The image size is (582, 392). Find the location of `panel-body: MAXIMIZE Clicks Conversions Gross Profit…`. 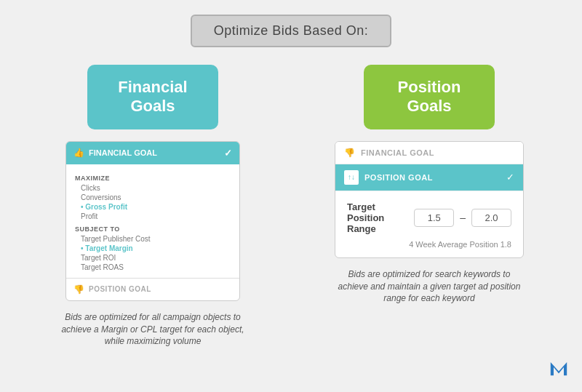

panel-body: MAXIMIZE Clicks Conversions Gross Profit… is located at coordinates (153, 221).